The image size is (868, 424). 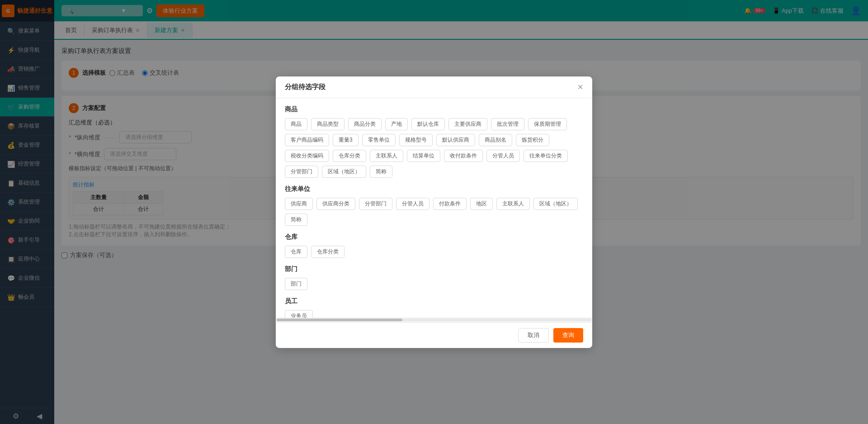 I want to click on horizontal-scrollbar, so click(x=434, y=320).